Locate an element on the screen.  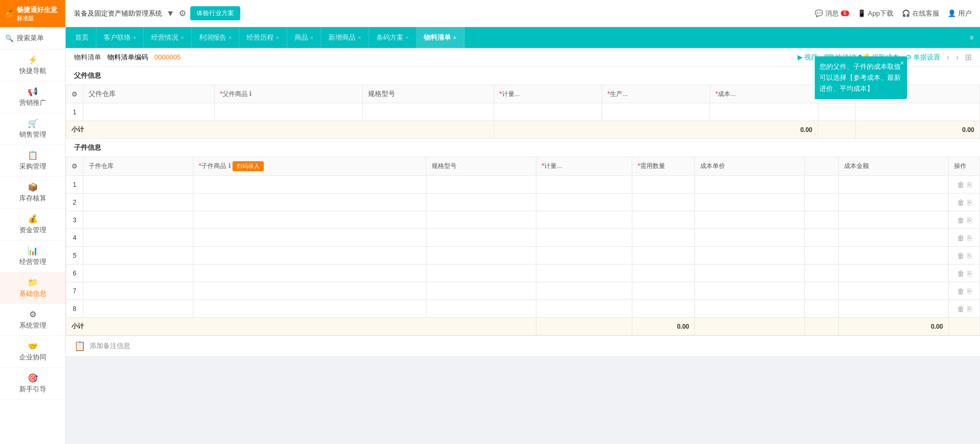
tab-home: 首页 is located at coordinates (82, 38).